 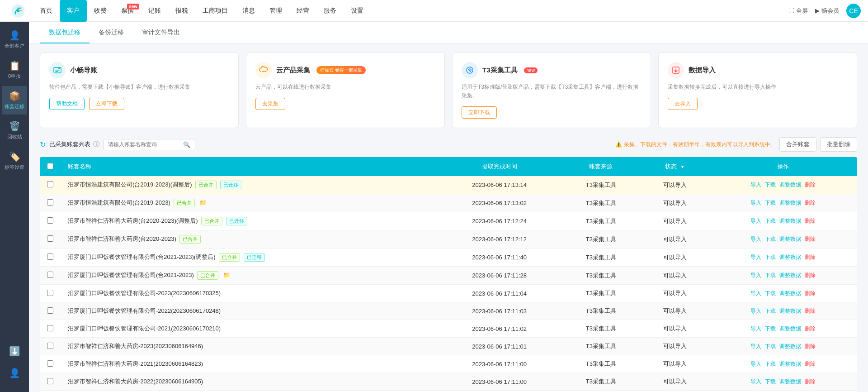 What do you see at coordinates (839, 144) in the screenshot?
I see `batch-delete-button: 批量删除` at bounding box center [839, 144].